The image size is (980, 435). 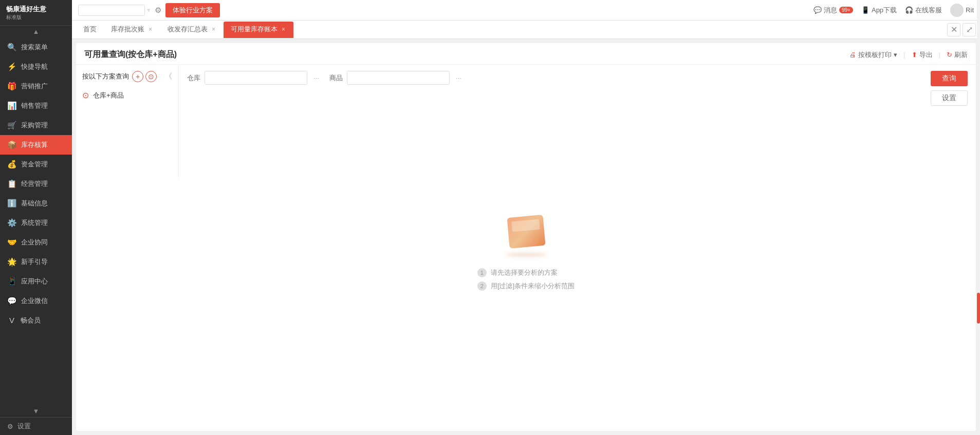 What do you see at coordinates (526, 30) in the screenshot?
I see `tabs-bar: 首页库存批次账×收发存汇总表×可用量库存账本× ✕ ⤢` at bounding box center [526, 30].